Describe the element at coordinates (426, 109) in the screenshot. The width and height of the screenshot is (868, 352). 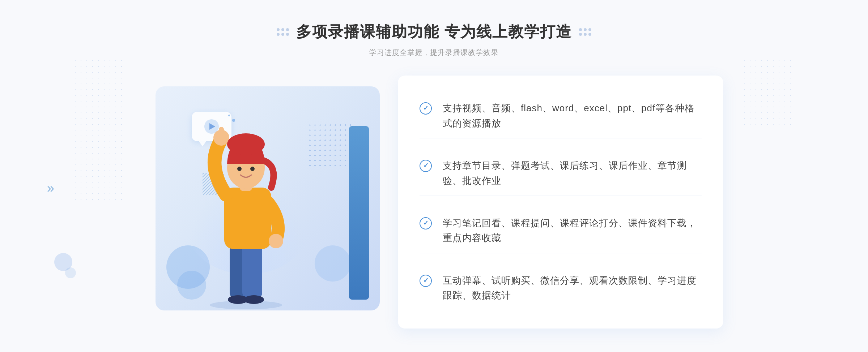
I see `check-icon-1: ✓` at that location.